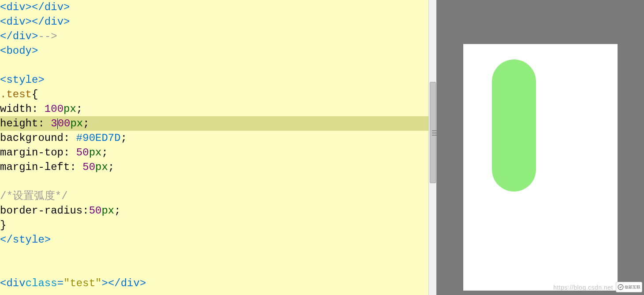 This screenshot has width=644, height=295. Describe the element at coordinates (432, 148) in the screenshot. I see `vertical-scrollbar` at that location.